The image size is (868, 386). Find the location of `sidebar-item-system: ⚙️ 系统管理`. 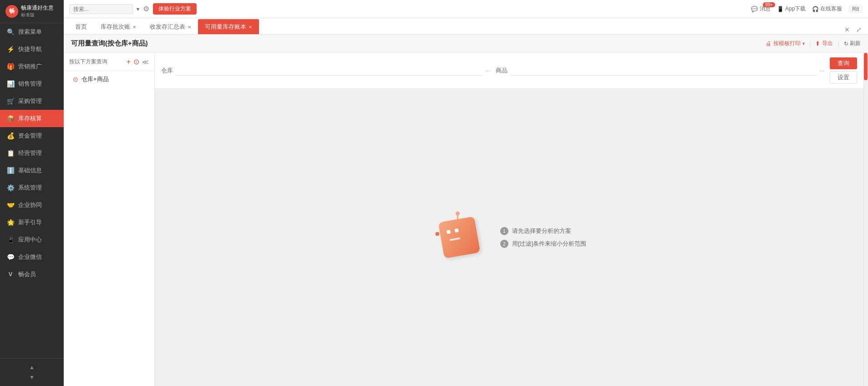

sidebar-item-system: ⚙️ 系统管理 is located at coordinates (32, 188).